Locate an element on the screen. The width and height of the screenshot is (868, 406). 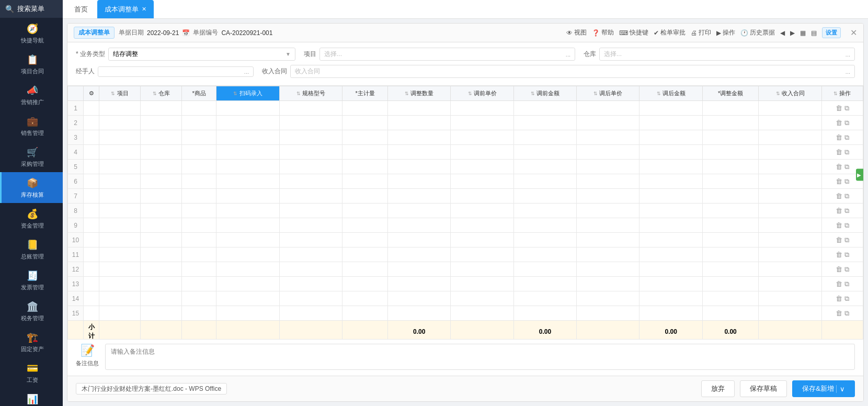
action-layout2: ▤ is located at coordinates (814, 33).